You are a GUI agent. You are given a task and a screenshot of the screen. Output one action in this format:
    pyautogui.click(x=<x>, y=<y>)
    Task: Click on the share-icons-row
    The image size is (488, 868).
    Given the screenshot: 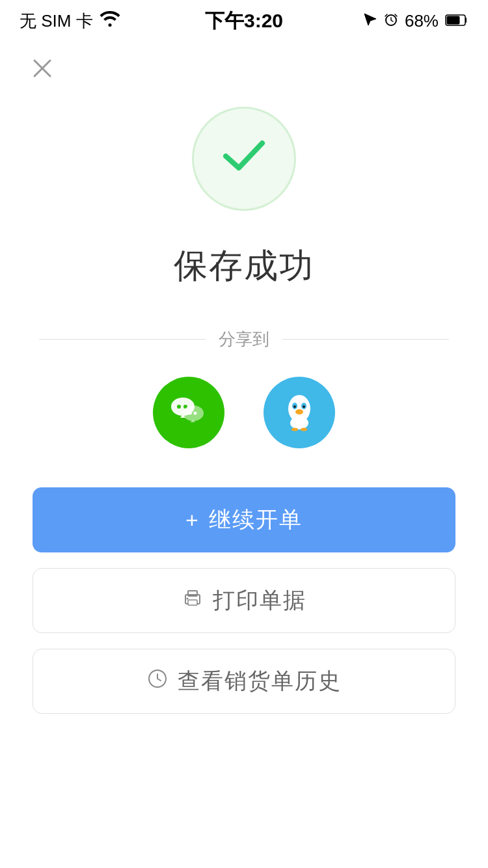 What is the action you would take?
    pyautogui.click(x=244, y=413)
    